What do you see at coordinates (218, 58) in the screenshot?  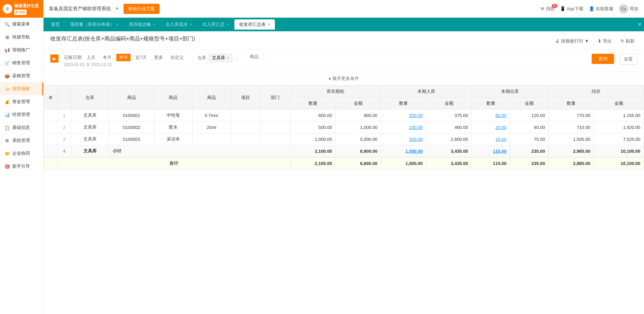 I see `warehouse-filter-section: 仓库 文具库 × ...` at bounding box center [218, 58].